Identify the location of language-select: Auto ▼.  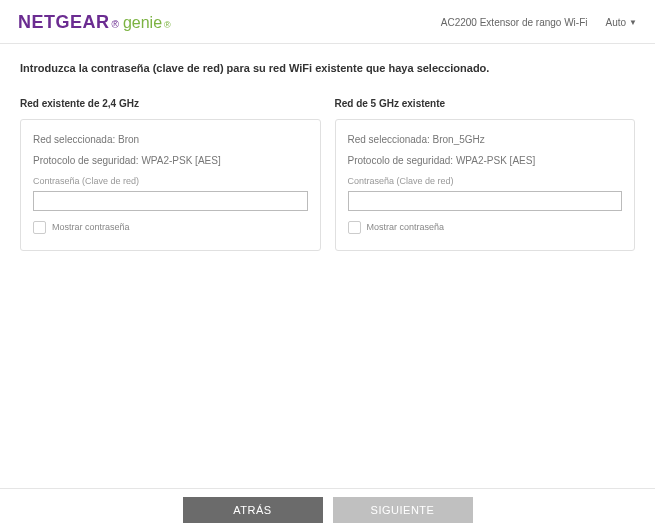
(622, 22).